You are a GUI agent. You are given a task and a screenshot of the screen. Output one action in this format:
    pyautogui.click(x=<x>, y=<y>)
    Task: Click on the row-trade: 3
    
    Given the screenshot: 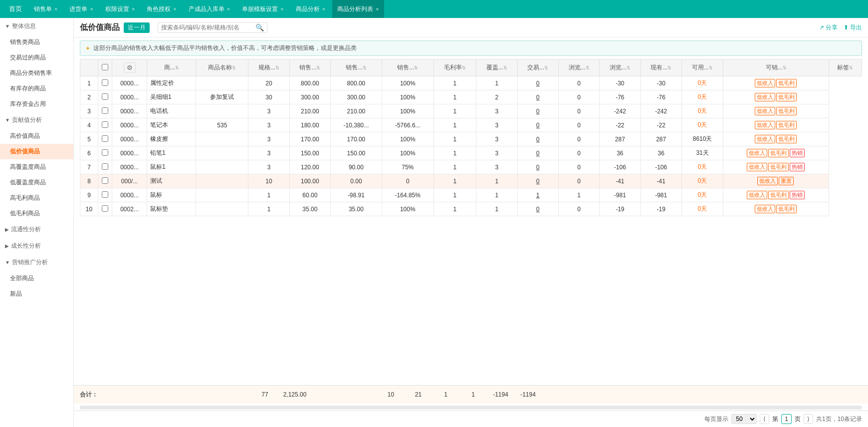 What is the action you would take?
    pyautogui.click(x=497, y=167)
    